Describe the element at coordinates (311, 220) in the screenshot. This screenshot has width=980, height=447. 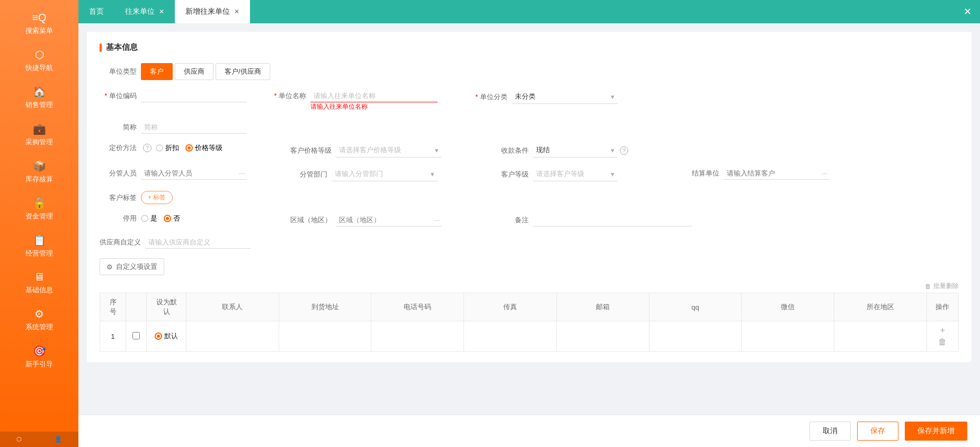
I see `region-label: 区域（地区）` at that location.